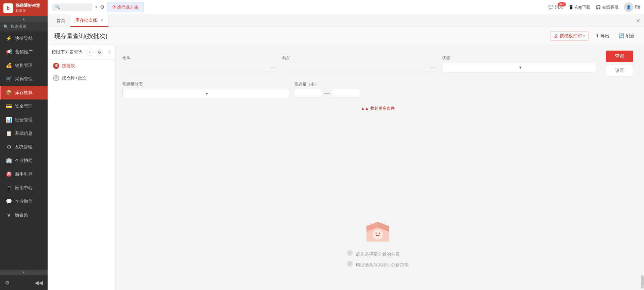 This screenshot has width=644, height=290. Describe the element at coordinates (99, 52) in the screenshot. I see `scheme-settings-btn: ⚙` at that location.